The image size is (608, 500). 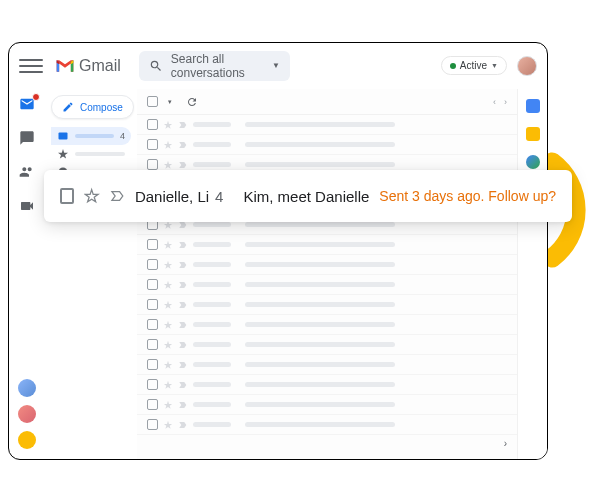 I want to click on select-all-checkbox, so click(x=152, y=102).